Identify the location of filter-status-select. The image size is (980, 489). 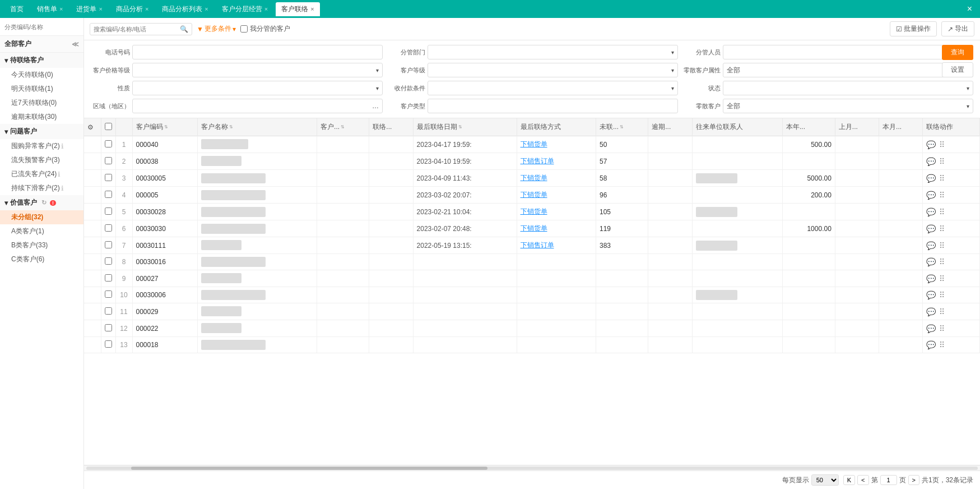
(848, 88).